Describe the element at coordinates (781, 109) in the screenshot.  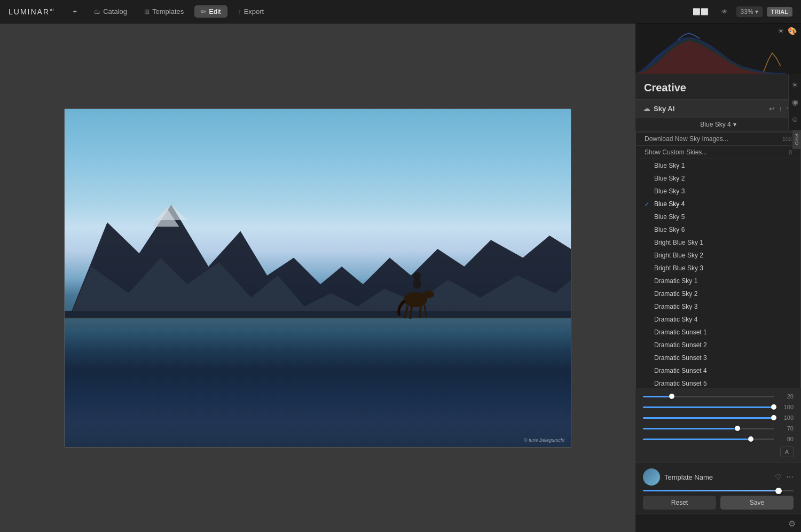
I see `upload-sky-button: ↑` at that location.